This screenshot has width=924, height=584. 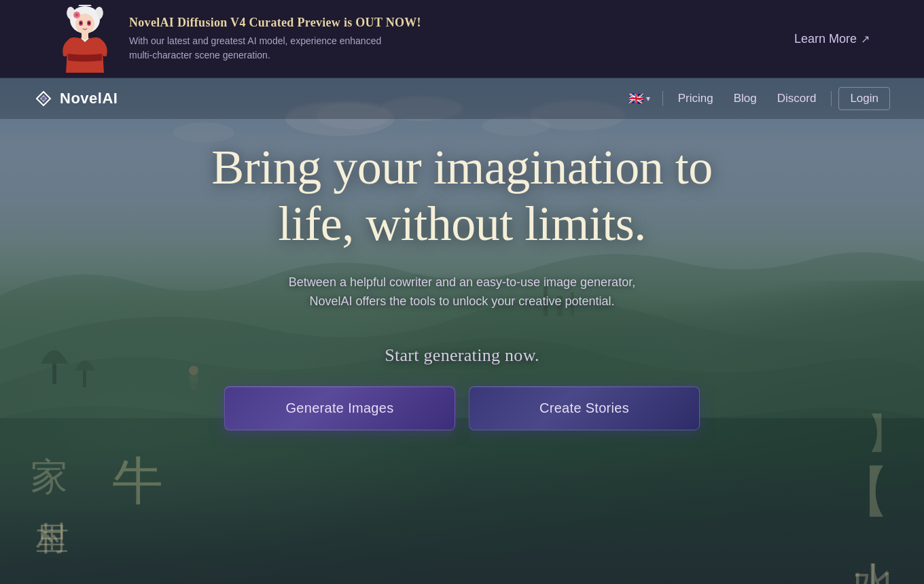 What do you see at coordinates (462, 408) in the screenshot?
I see `hero-buttons: Generate Images Create Stories` at bounding box center [462, 408].